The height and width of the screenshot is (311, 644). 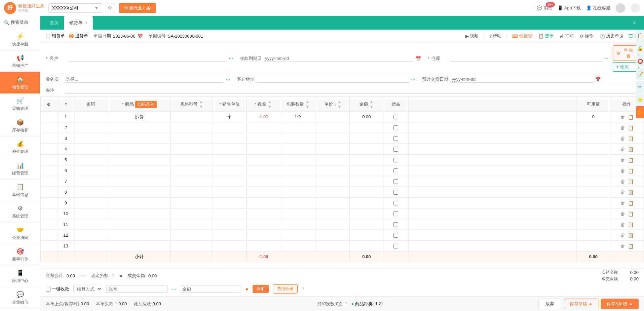 What do you see at coordinates (20, 126) in the screenshot?
I see `sidebar-item-inventory: 📦 库存核算` at bounding box center [20, 126].